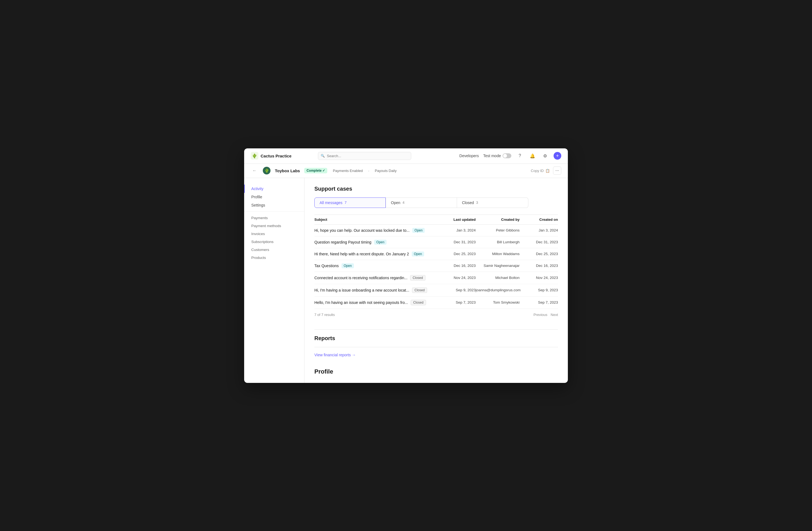  What do you see at coordinates (497, 220) in the screenshot?
I see `col-created-by: Created by` at bounding box center [497, 220].